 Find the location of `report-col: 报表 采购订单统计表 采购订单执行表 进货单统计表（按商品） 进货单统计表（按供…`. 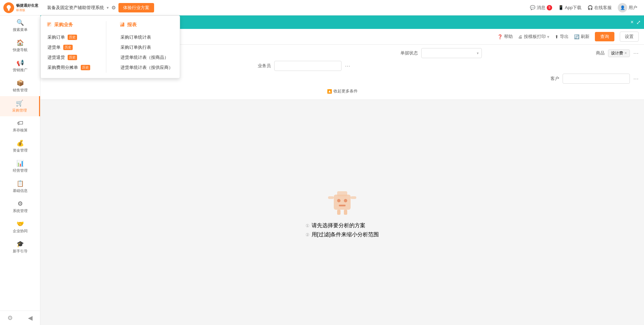

report-col: 报表 采购订单统计表 采购订单执行表 进货单统计表（按商品） 进货单统计表（按供… is located at coordinates (147, 47).